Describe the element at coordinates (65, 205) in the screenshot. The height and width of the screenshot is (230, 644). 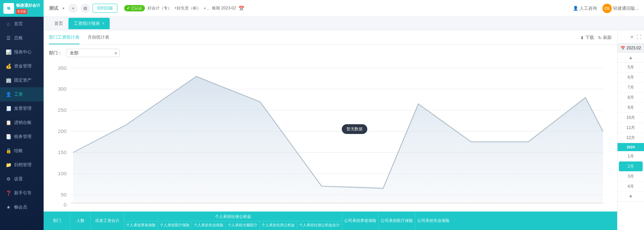
I see `svg-text: 0` at that location.